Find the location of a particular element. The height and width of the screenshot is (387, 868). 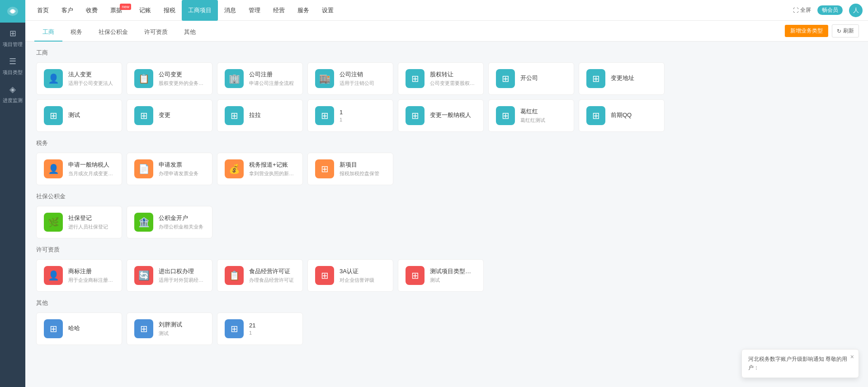

card-title-equity-transfer: 股权转让 is located at coordinates (453, 75).